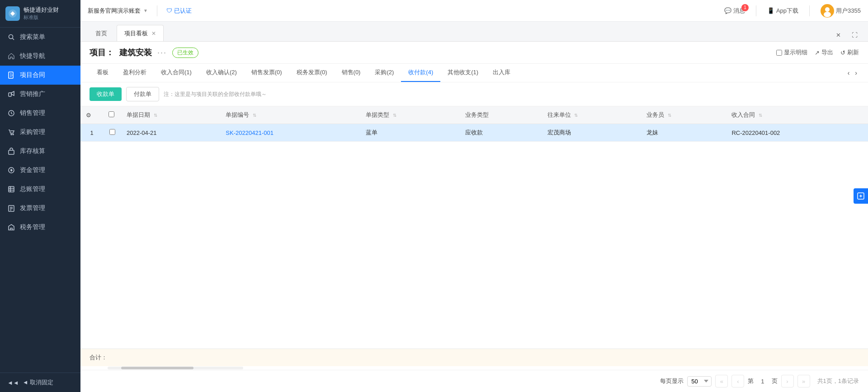  Describe the element at coordinates (502, 73) in the screenshot. I see `subtab-inout: 出入库` at that location.